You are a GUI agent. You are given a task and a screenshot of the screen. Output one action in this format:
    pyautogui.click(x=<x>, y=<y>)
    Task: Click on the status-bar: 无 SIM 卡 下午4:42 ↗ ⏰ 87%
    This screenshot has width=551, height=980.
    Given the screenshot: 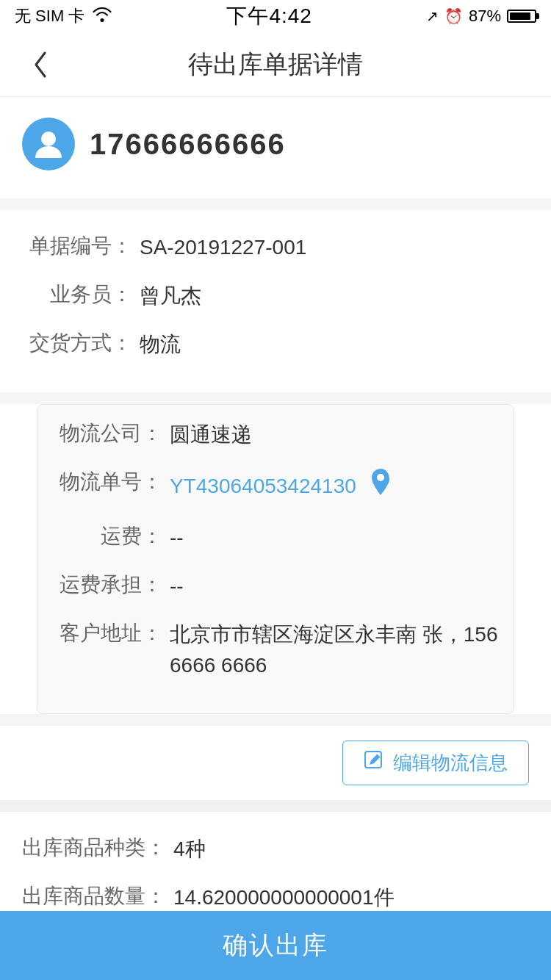 What is the action you would take?
    pyautogui.click(x=276, y=16)
    